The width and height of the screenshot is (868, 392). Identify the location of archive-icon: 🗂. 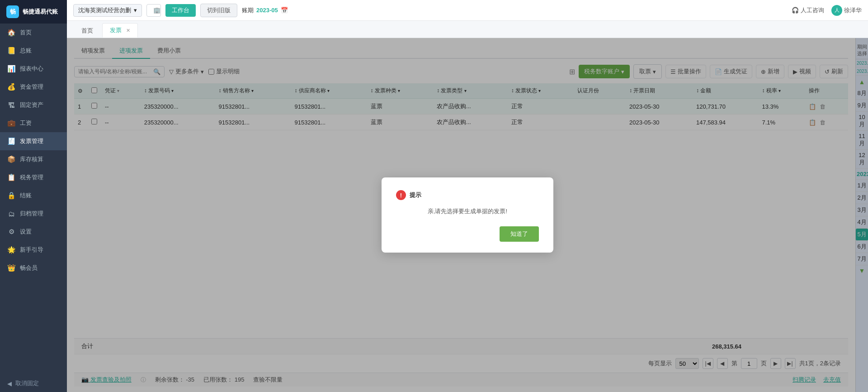
(11, 214).